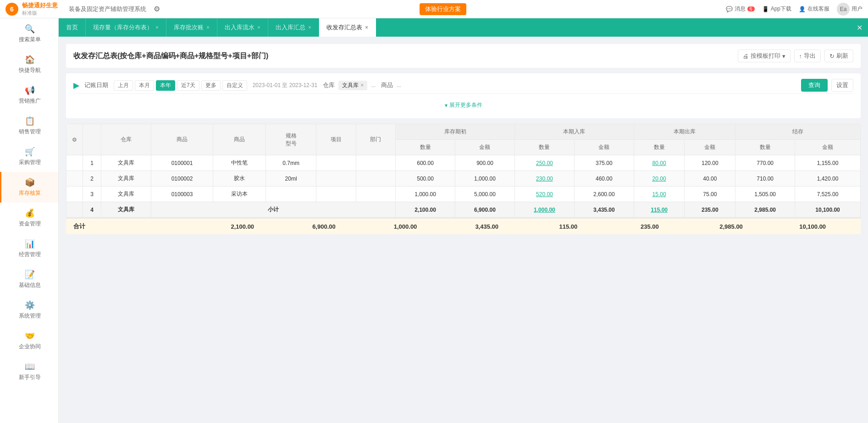  Describe the element at coordinates (157, 27) in the screenshot. I see `tab-close-inventory-dist: ×` at that location.